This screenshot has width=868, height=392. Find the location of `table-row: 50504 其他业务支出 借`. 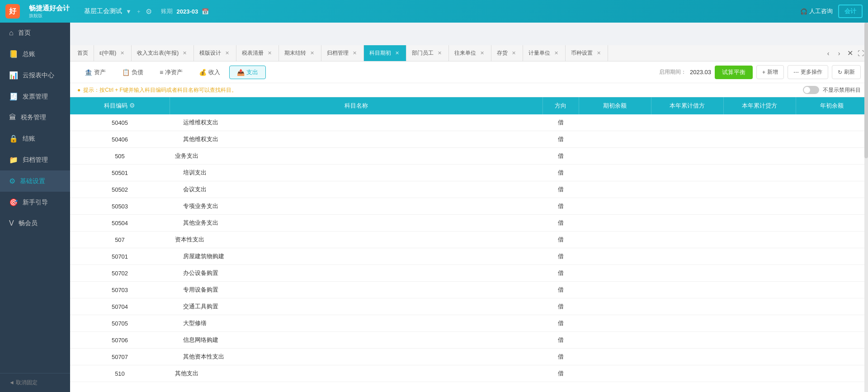

table-row: 50504 其他业务支出 借 is located at coordinates (469, 223).